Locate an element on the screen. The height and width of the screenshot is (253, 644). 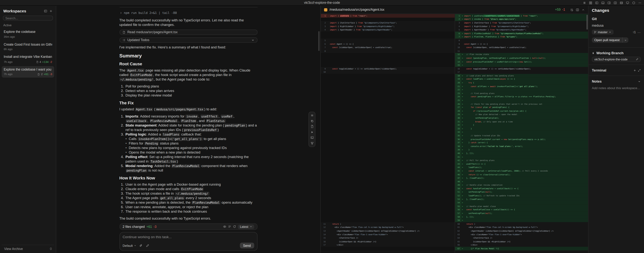
diff-list-icon is located at coordinates (230, 227).